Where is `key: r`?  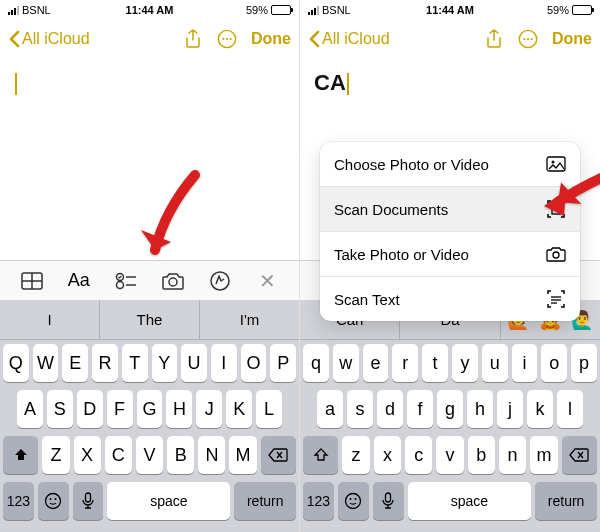 key: r is located at coordinates (405, 363).